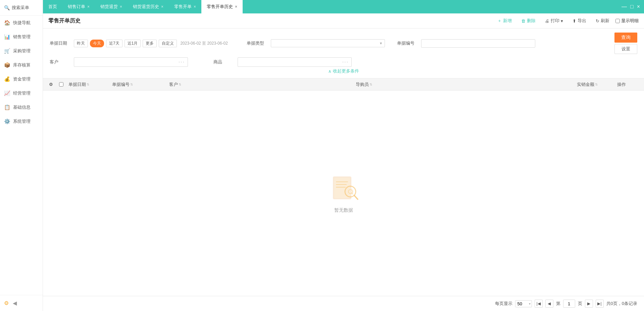 The height and width of the screenshot is (311, 644). Describe the element at coordinates (88, 85) in the screenshot. I see `th-date-sort-icon: ⇅` at that location.